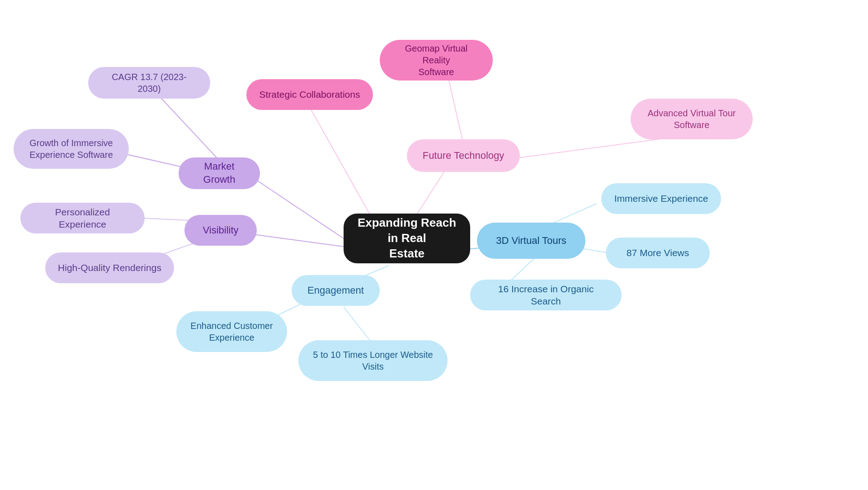 Image resolution: width=868 pixels, height=490 pixels. Describe the element at coordinates (373, 361) in the screenshot. I see `longer-visits-node: 5 to 10 Times Longer Website Visits` at that location.